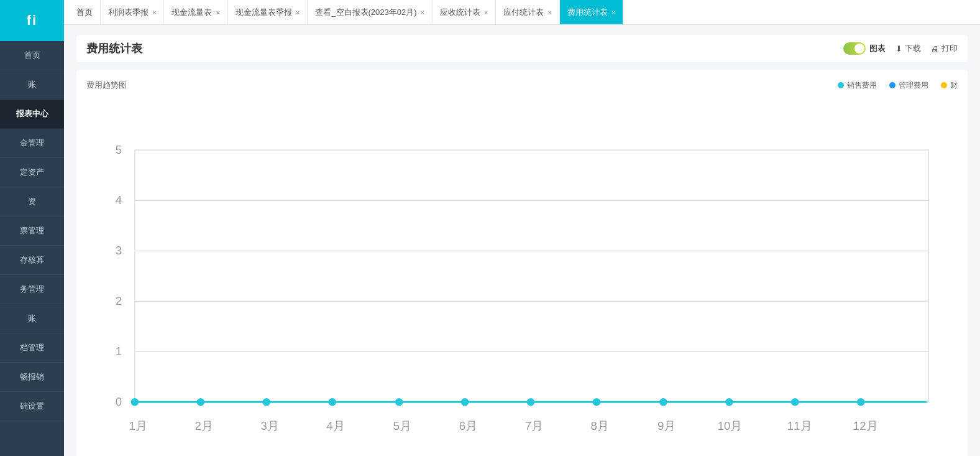  What do you see at coordinates (909, 49) in the screenshot?
I see `download-button: ⬇ 下载` at bounding box center [909, 49].